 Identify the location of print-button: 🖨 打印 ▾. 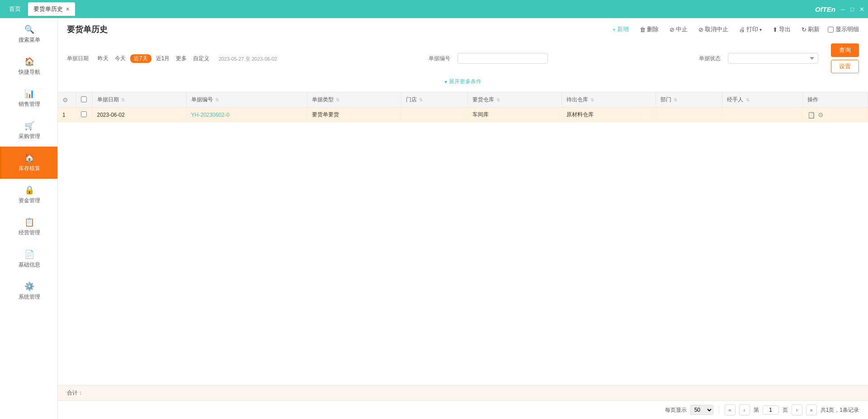
(750, 29).